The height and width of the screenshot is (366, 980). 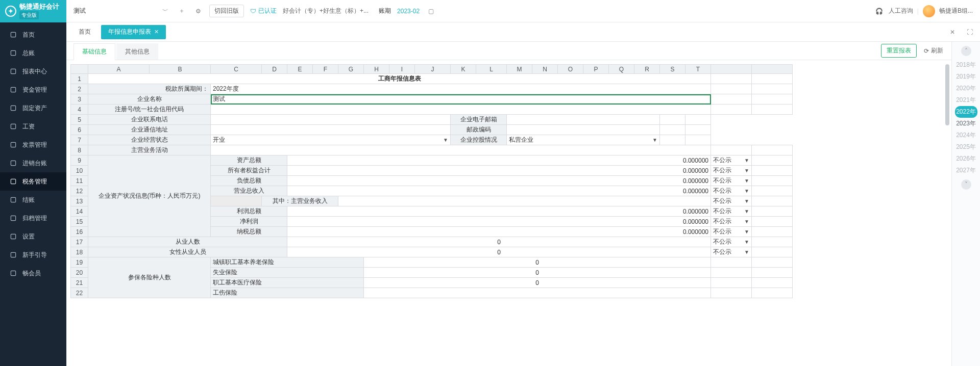 I want to click on disclose-select: 开业▼, so click(x=331, y=140).